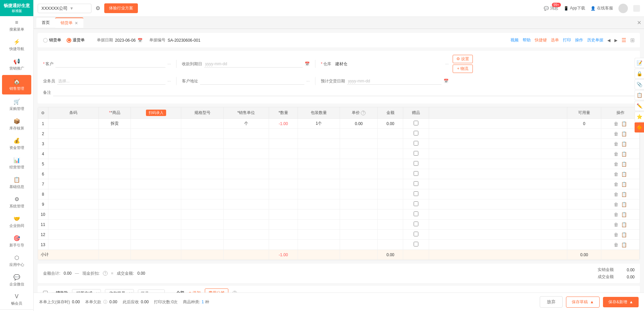  Describe the element at coordinates (17, 261) in the screenshot. I see `sidebar-item-app-center: ⬡ 应用中心` at that location.